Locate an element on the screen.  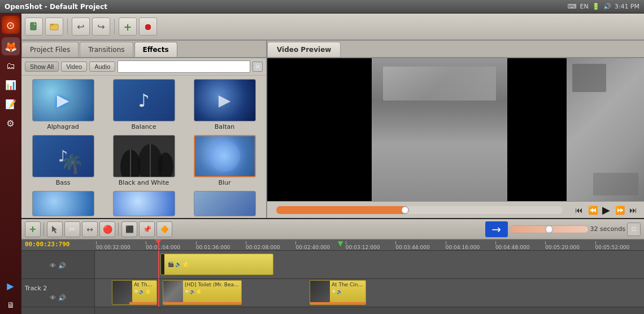
effect-baltan: Baltan is located at coordinates (225, 105).